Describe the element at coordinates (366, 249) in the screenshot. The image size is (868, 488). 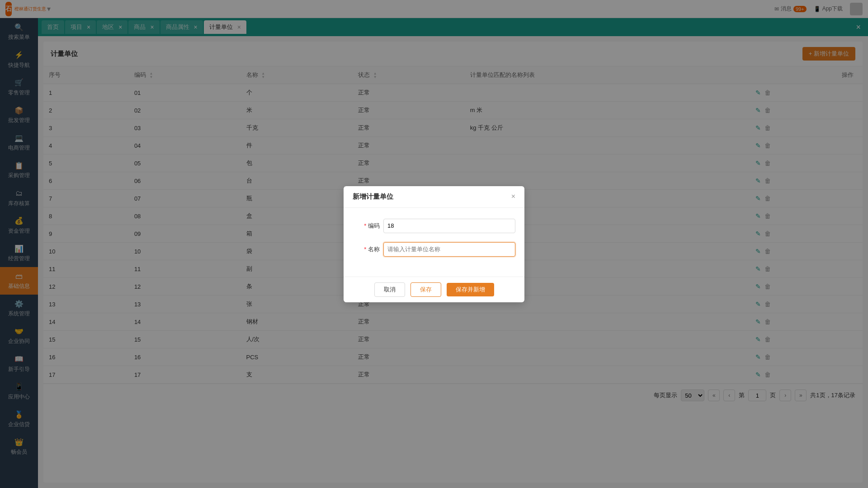
I see `form-label-name: 名称` at that location.